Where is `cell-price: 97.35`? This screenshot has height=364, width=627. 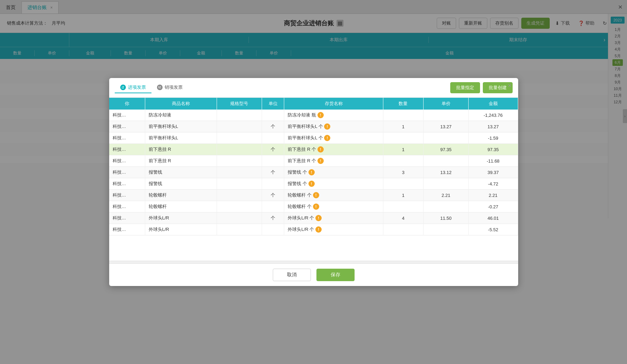 cell-price: 97.35 is located at coordinates (446, 150).